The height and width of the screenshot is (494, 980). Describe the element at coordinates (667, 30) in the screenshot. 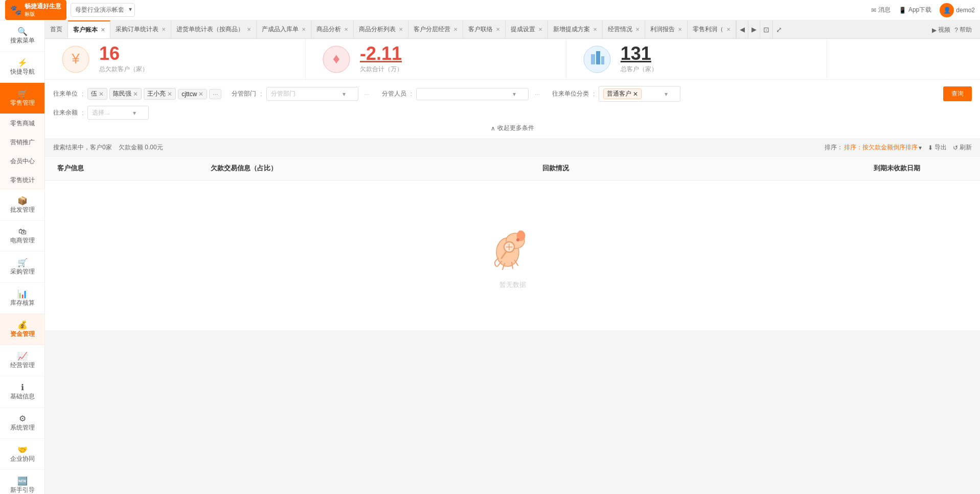

I see `tab-profit-report: 利润报告 ✕` at that location.